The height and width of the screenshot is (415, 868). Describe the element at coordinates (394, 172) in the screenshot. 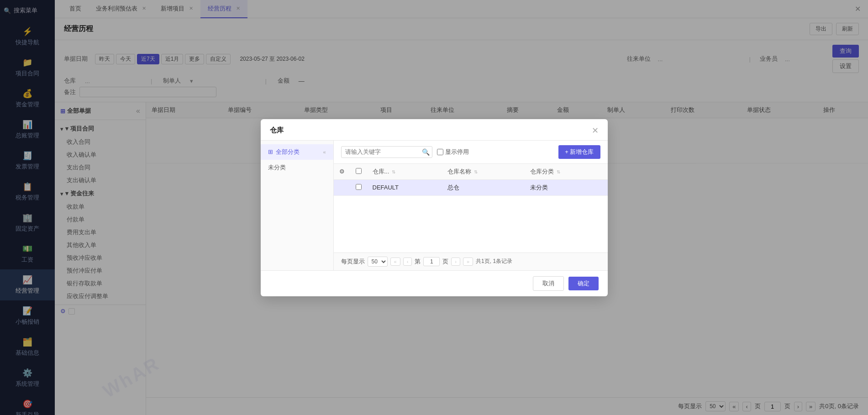

I see `sort-code-icon: ⇅` at that location.